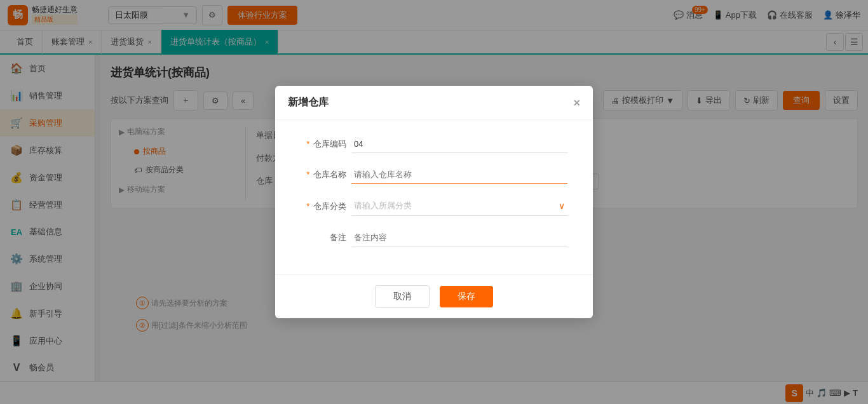  Describe the element at coordinates (326, 238) in the screenshot. I see `remark-label: 备注` at that location.